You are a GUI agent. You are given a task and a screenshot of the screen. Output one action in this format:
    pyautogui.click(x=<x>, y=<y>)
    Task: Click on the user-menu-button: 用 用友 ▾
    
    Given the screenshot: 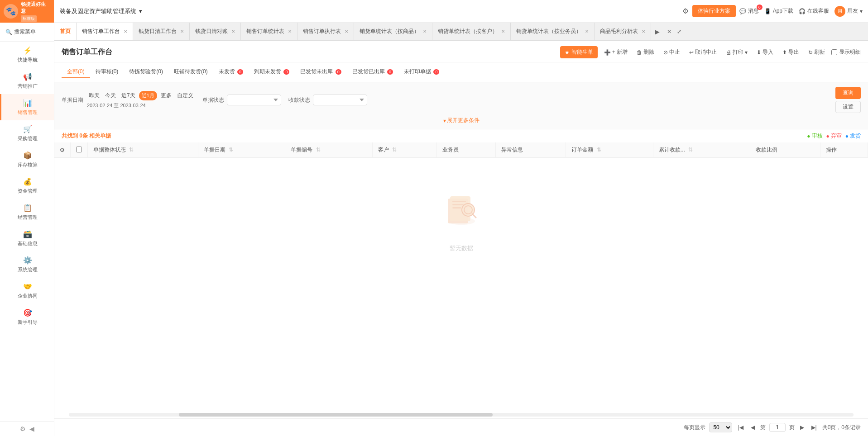 What is the action you would take?
    pyautogui.click(x=849, y=11)
    